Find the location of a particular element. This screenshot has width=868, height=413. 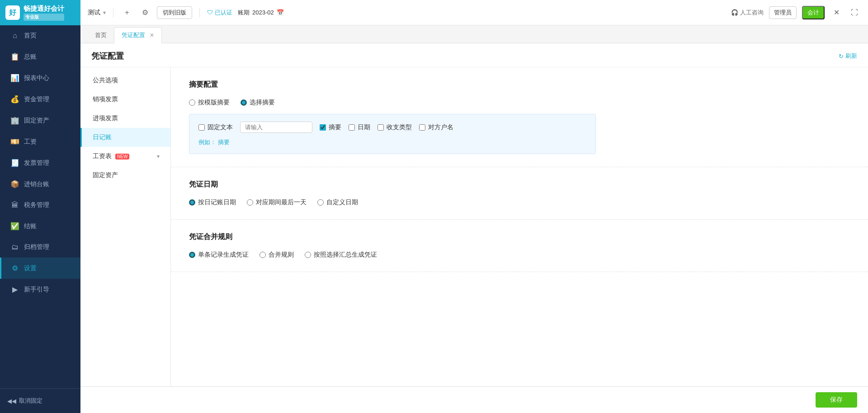

fullscreen-button: ⛶ is located at coordinates (854, 13).